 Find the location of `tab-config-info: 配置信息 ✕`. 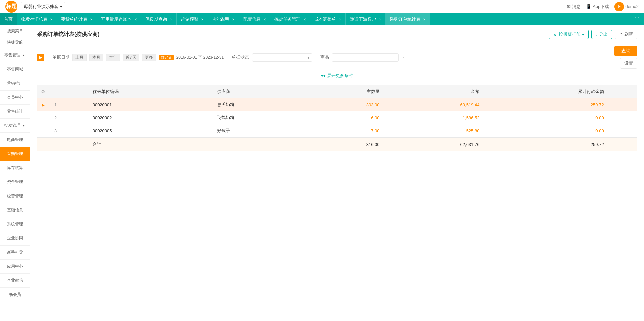

tab-config-info: 配置信息 ✕ is located at coordinates (255, 19).